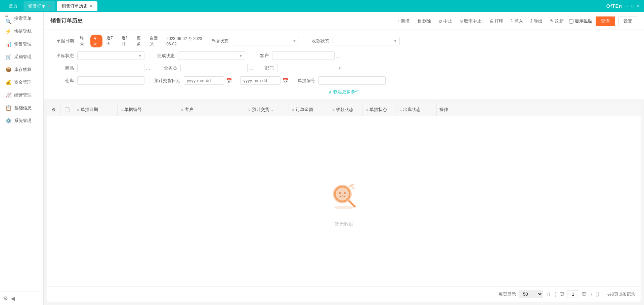  Describe the element at coordinates (22, 108) in the screenshot. I see `sidebar-item-base-info: 📋 基础信息` at that location.